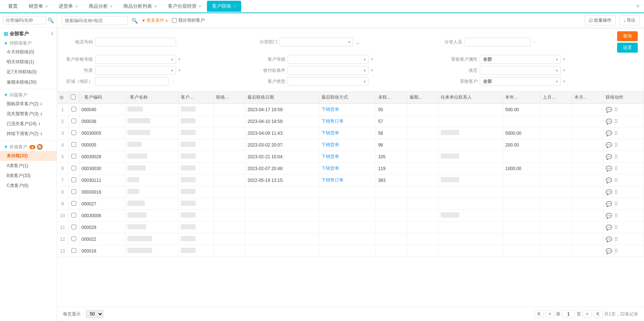  I want to click on retail-attr-select: 全部, so click(520, 59).